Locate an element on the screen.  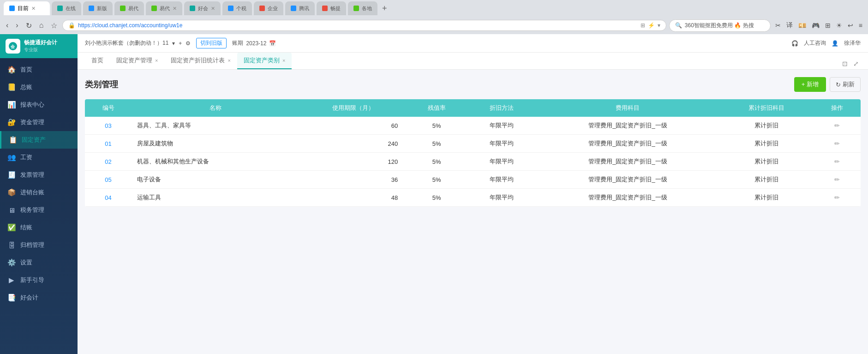
sidebar-item-salary: 👥 工资 is located at coordinates (39, 157).